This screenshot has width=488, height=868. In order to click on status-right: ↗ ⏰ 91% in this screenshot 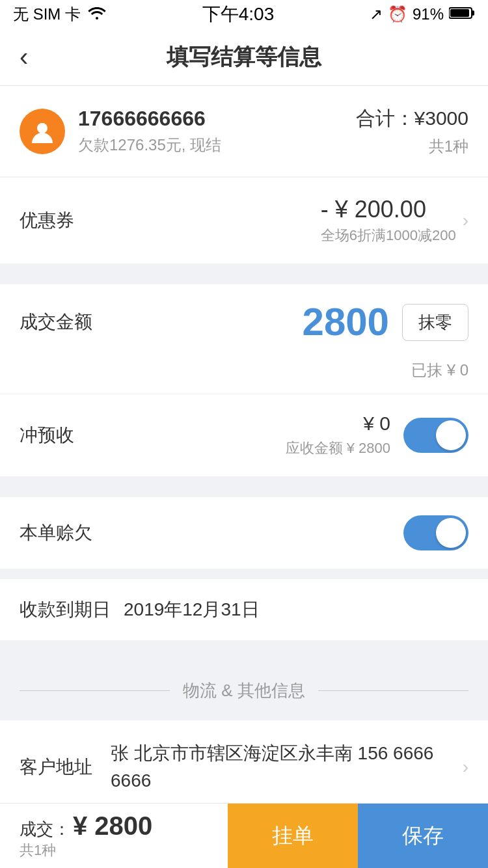, I will do `click(422, 14)`.